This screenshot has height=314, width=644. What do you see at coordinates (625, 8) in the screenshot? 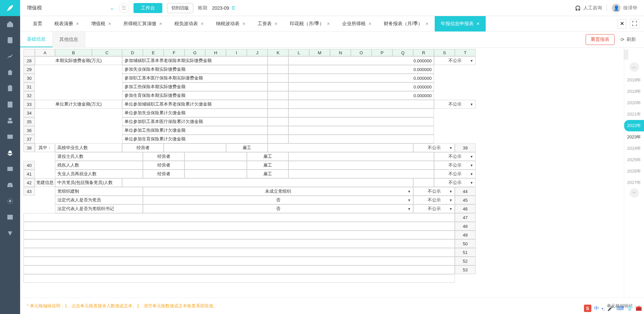
I see `user-menu: 👤 徐泽华` at bounding box center [625, 8].